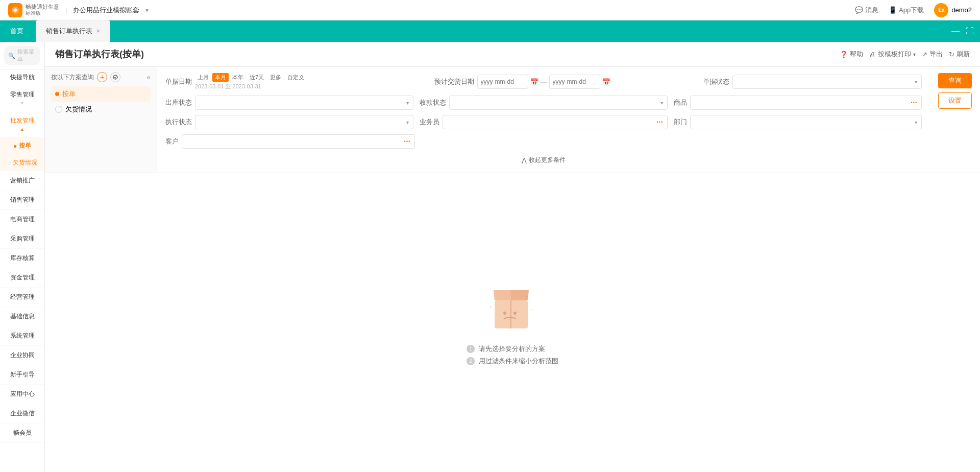  I want to click on department-select: ▾, so click(806, 122).